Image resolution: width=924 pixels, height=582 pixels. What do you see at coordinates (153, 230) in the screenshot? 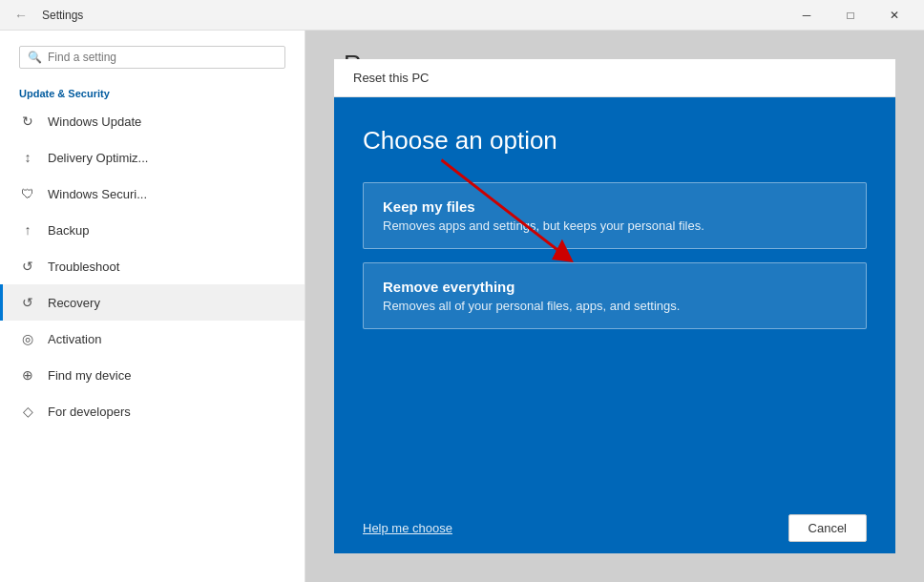
I see `sidebar-item-backup: ↑ Backup` at bounding box center [153, 230].